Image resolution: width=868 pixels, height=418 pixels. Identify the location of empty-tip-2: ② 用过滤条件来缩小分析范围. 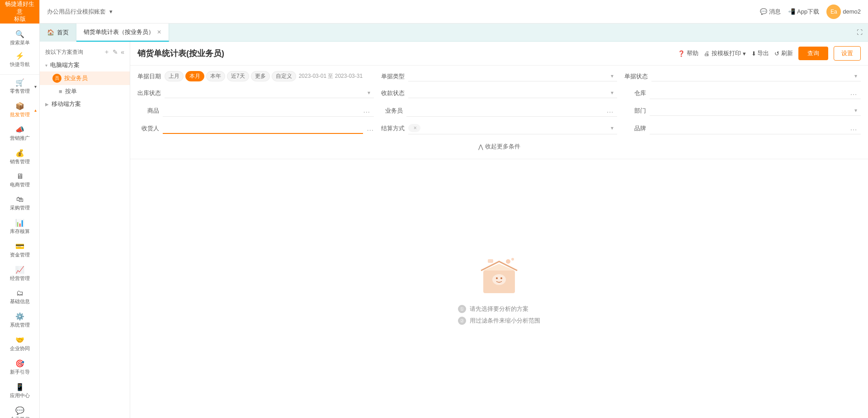
(499, 321).